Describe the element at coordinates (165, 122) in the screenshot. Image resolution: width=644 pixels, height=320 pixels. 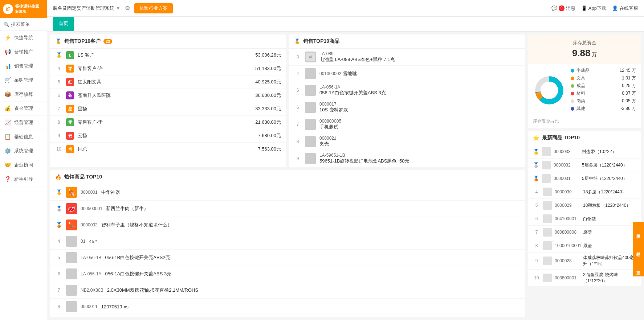
I see `customer-name: 零售客户-于` at that location.